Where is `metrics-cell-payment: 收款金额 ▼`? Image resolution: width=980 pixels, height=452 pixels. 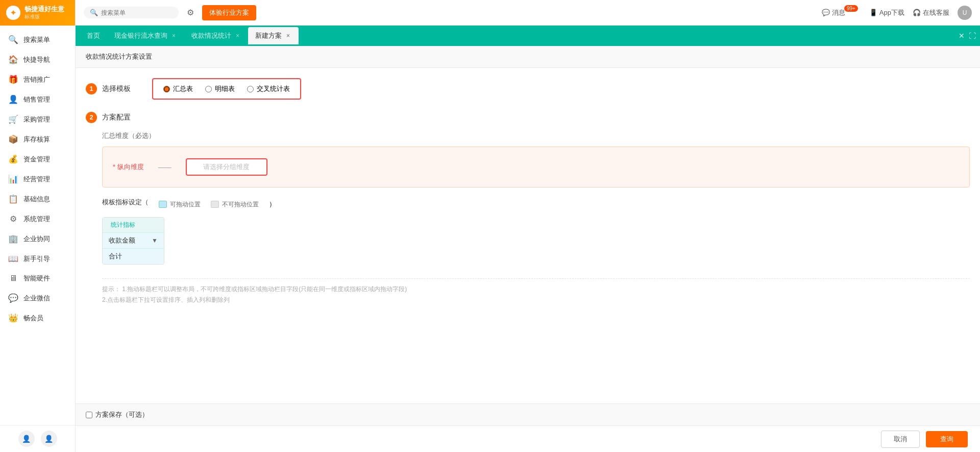
metrics-cell-payment: 收款金额 ▼ is located at coordinates (133, 241).